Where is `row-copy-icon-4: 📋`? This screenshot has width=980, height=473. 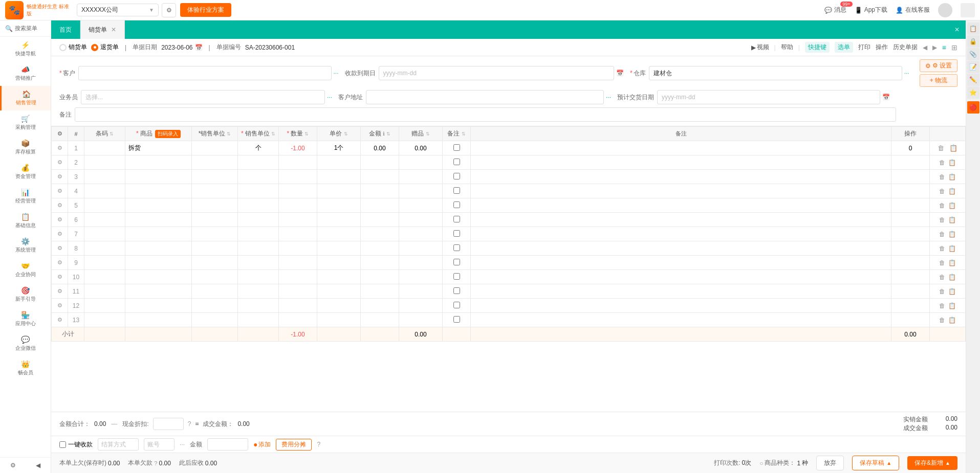
row-copy-icon-4: 📋 is located at coordinates (952, 191).